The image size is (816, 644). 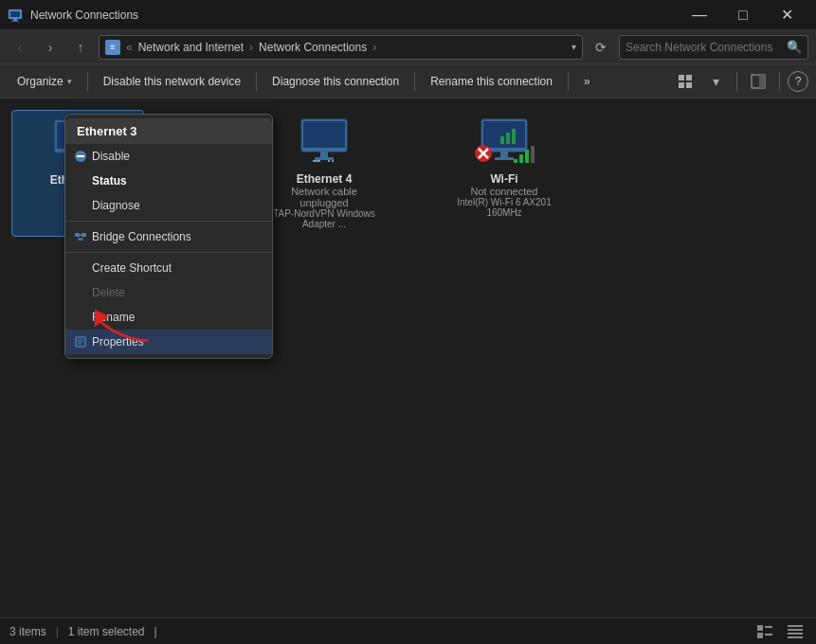 I want to click on search-icon: 🔍, so click(x=794, y=47).